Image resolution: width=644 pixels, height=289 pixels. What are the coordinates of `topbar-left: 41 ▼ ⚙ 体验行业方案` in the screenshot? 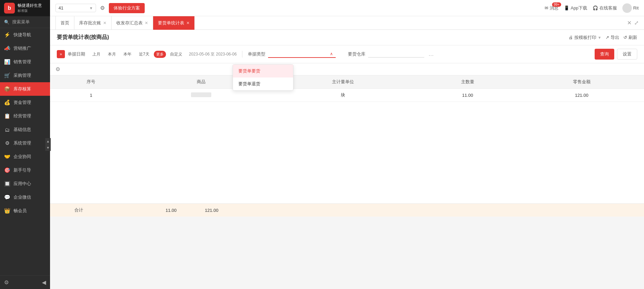 It's located at (100, 8).